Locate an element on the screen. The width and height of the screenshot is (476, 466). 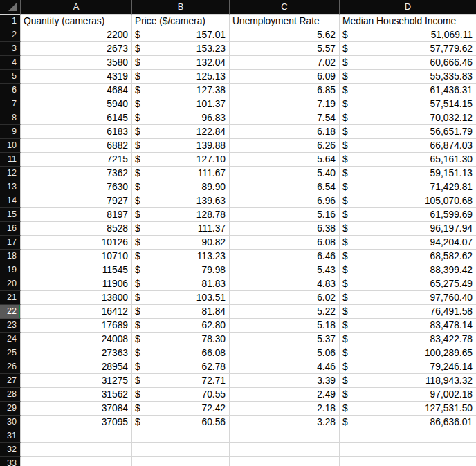
cell-B20: $81.83 is located at coordinates (181, 284).